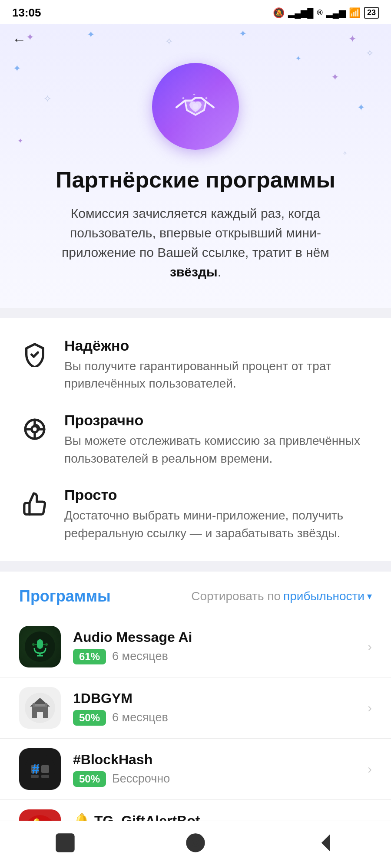 The image size is (391, 868). Describe the element at coordinates (196, 243) in the screenshot. I see `hero-subtitle: Комиссия зачисляется каждый раз, когда п…` at that location.